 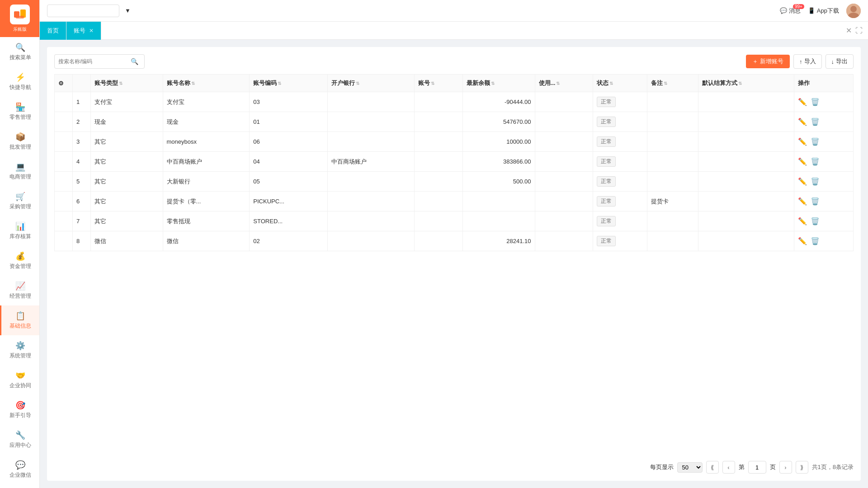 I want to click on message-button: 💬 消息 99+, so click(x=790, y=11).